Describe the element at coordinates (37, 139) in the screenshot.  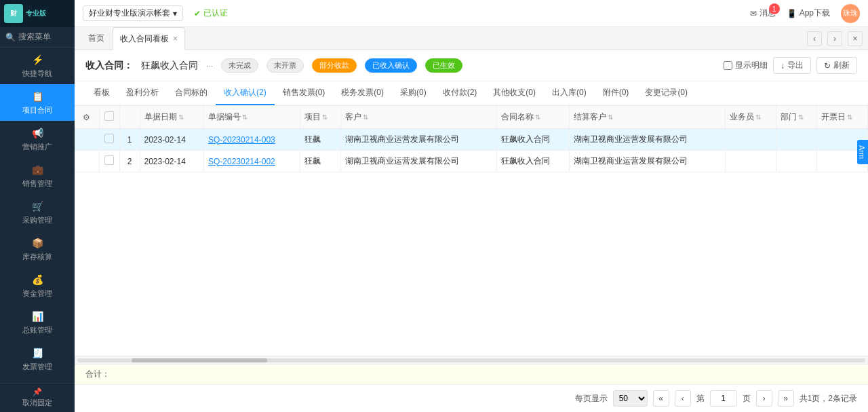
I see `sidebar-item-marketing: 📢 营销推广` at that location.